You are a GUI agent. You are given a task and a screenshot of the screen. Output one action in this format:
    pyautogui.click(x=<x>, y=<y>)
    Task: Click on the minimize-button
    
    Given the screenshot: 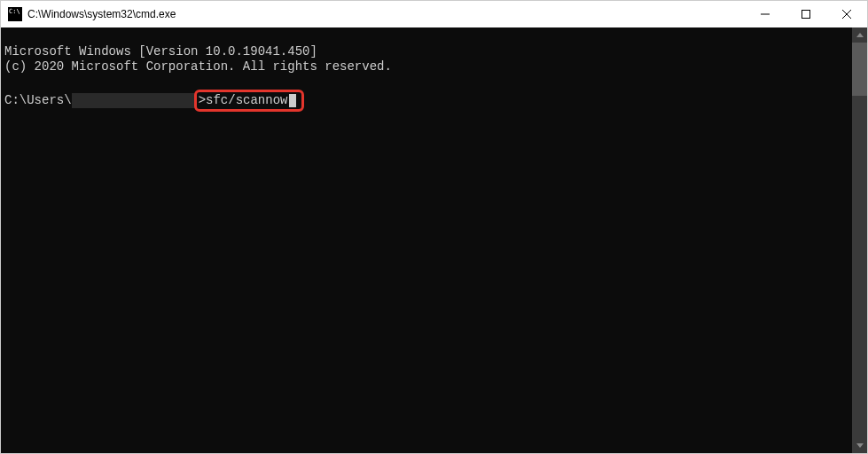 What is the action you would take?
    pyautogui.click(x=765, y=14)
    